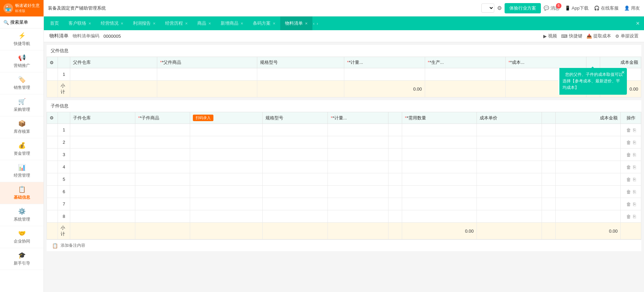  What do you see at coordinates (54, 23) in the screenshot?
I see `tab-home: 首页` at bounding box center [54, 23].